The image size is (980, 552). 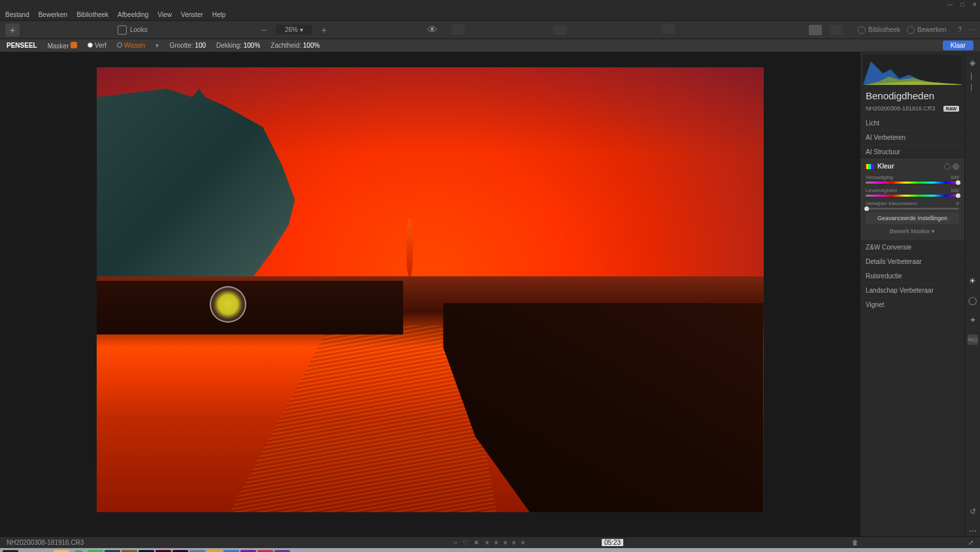 I want to click on section-ruisreductie: Ruisreductie, so click(x=912, y=276).